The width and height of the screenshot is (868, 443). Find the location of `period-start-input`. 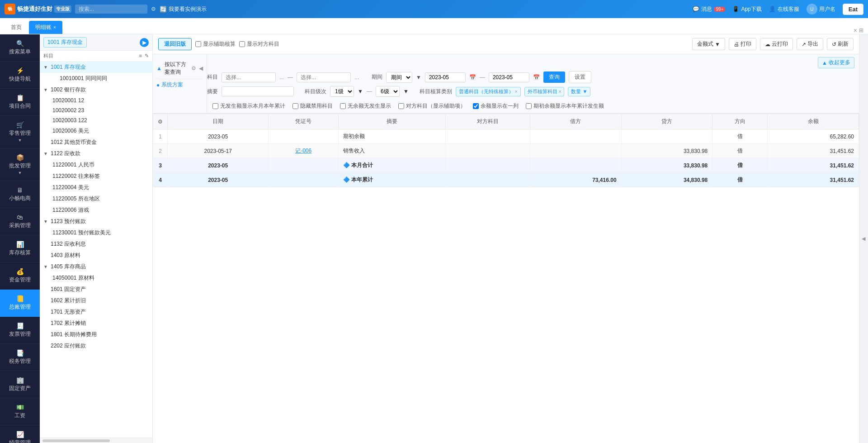

period-start-input is located at coordinates (445, 77).